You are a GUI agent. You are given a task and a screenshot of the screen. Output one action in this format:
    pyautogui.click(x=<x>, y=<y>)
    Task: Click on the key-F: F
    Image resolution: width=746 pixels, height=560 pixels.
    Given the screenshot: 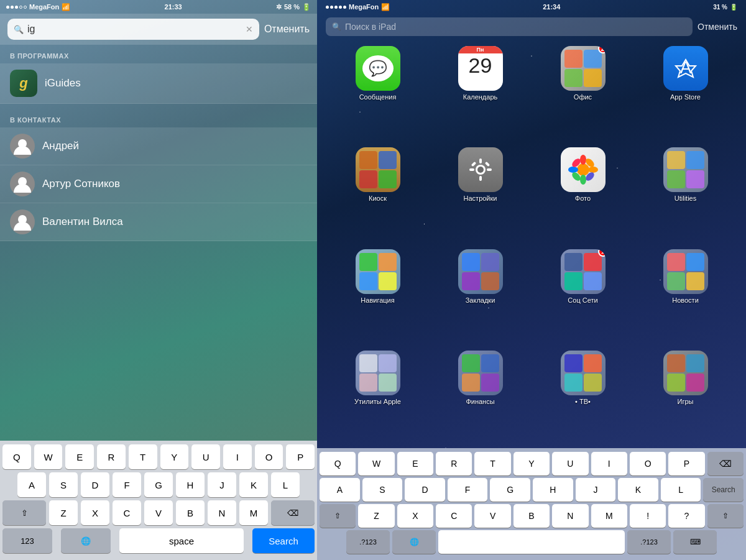 What is the action you would take?
    pyautogui.click(x=127, y=485)
    